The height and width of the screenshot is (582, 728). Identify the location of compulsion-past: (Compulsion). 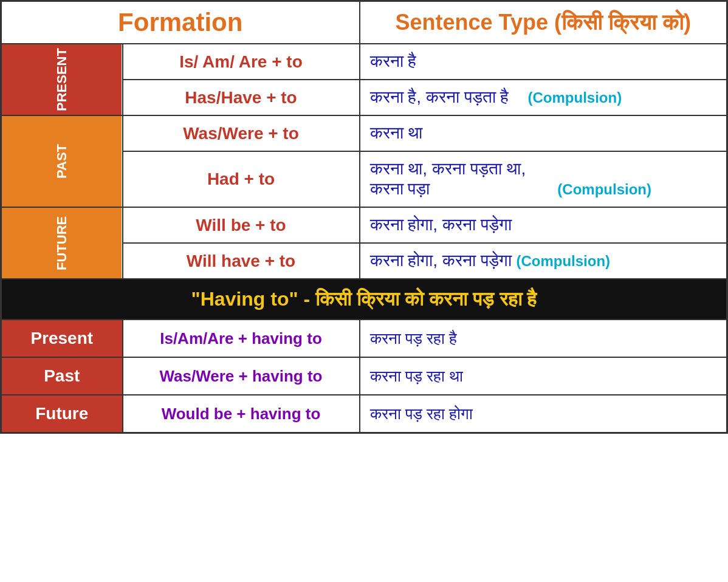
(604, 190).